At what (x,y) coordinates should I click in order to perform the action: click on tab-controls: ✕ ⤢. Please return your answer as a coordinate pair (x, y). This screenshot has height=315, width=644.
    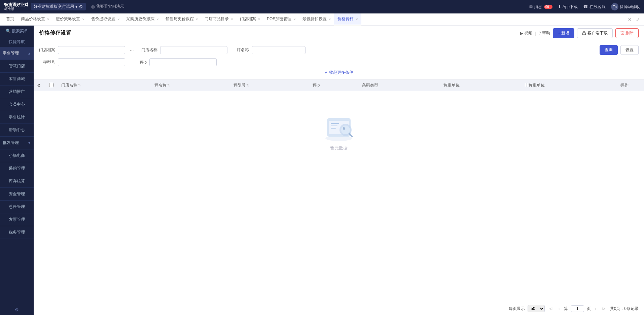
    Looking at the image, I should click on (634, 20).